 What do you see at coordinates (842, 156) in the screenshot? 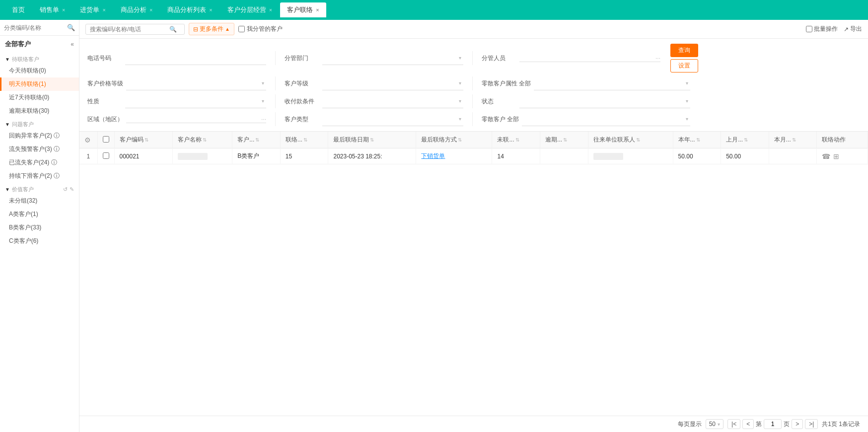
I see `action-icons-wrap: ☎ ⊞` at bounding box center [842, 156].